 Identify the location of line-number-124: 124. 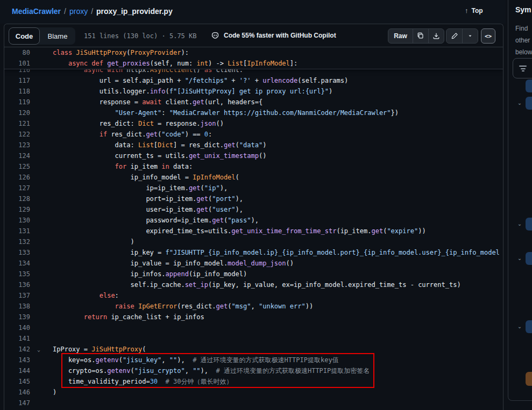
(17, 156).